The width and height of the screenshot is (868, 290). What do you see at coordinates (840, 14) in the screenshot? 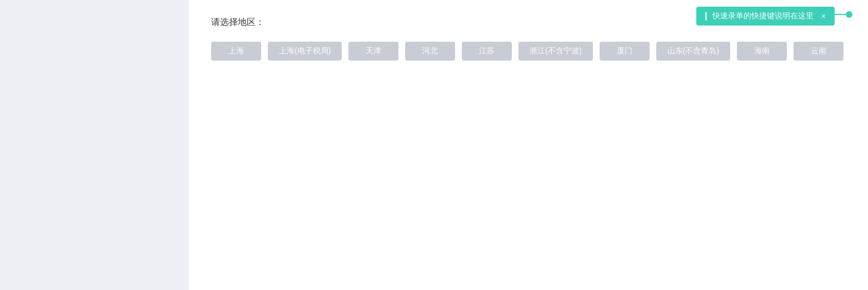
I see `tooltip-line` at bounding box center [840, 14].